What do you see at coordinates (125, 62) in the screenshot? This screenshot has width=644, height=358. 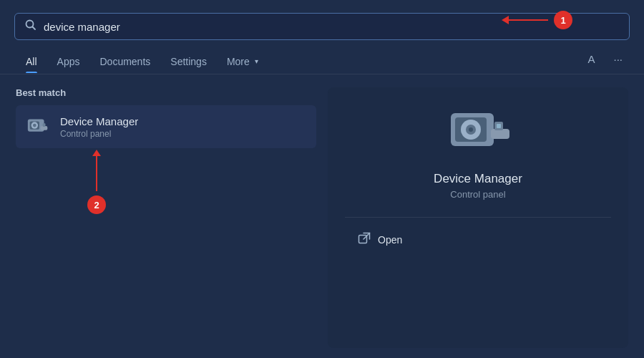 I see `tab-documents: Documents` at bounding box center [125, 62].